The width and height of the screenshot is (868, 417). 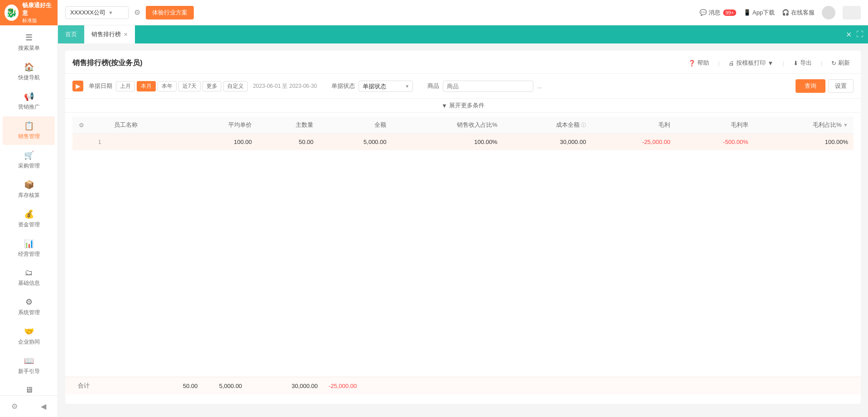 I want to click on sidebar-label-beginner-guide: 新手引导, so click(x=29, y=371).